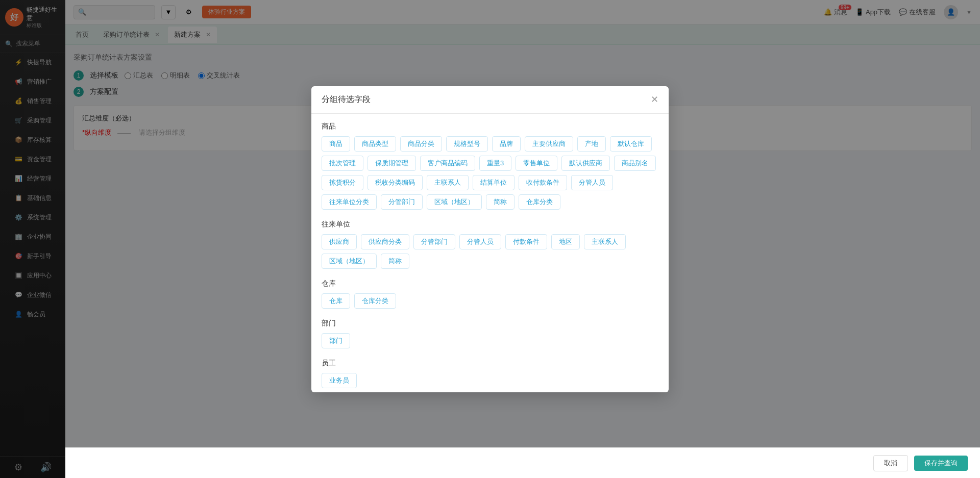  Describe the element at coordinates (490, 100) in the screenshot. I see `modal-header: 分组待选字段 ✕` at that location.